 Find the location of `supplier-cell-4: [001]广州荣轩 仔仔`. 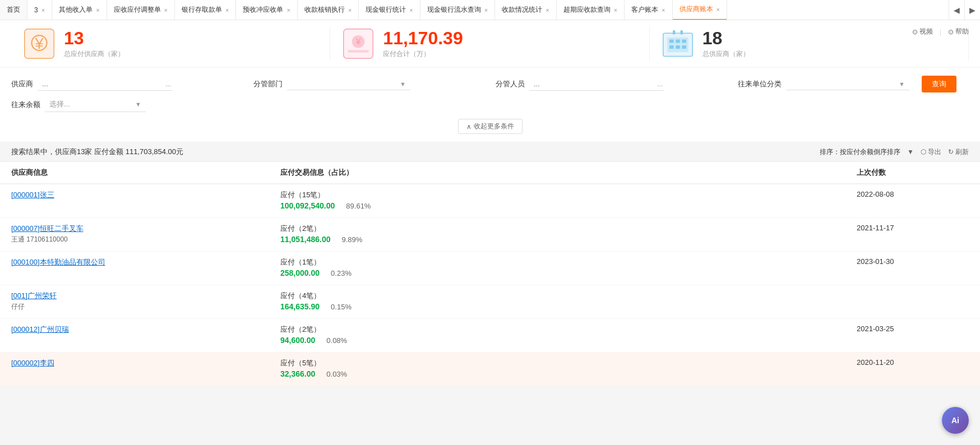

supplier-cell-4: [001]广州荣轩 仔仔 is located at coordinates (146, 302).